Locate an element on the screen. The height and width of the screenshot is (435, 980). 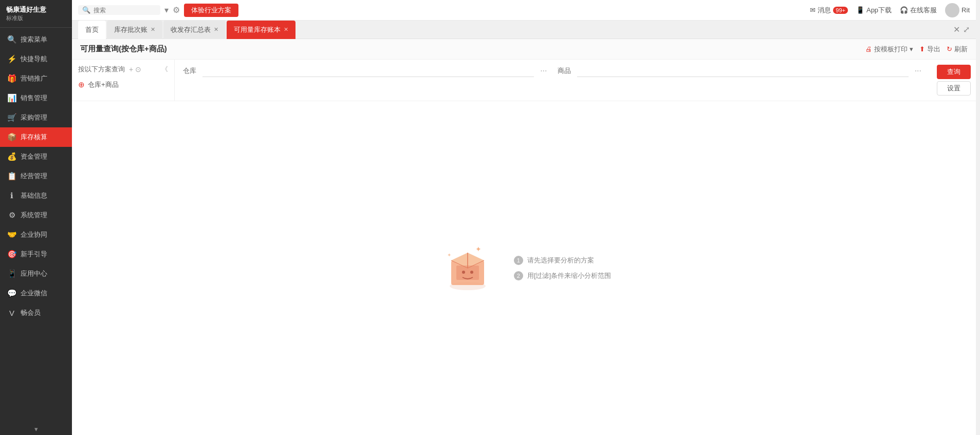
sidebar-item-新手引导: 🎯新手引导 is located at coordinates (36, 254).